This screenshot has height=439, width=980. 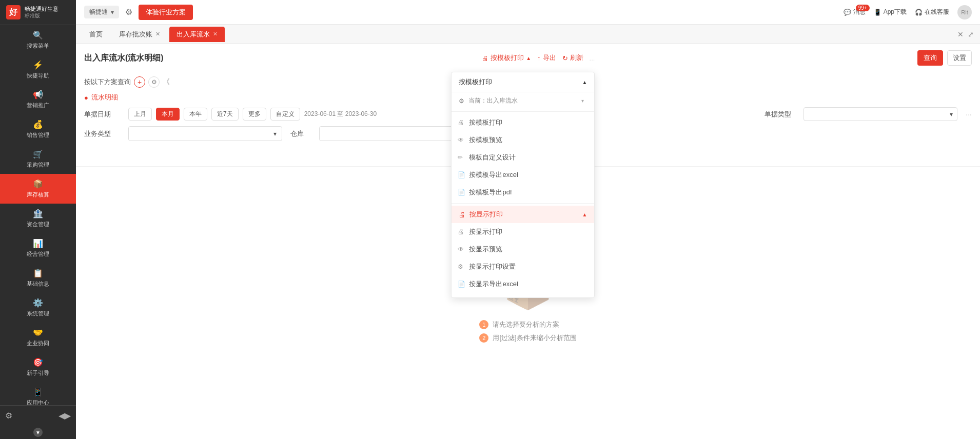 I want to click on page-header: 出入库流水(流水明细) 🖨 按模板打印 ▲ ↑ 导出 ↻ 刷新, so click(x=528, y=57).